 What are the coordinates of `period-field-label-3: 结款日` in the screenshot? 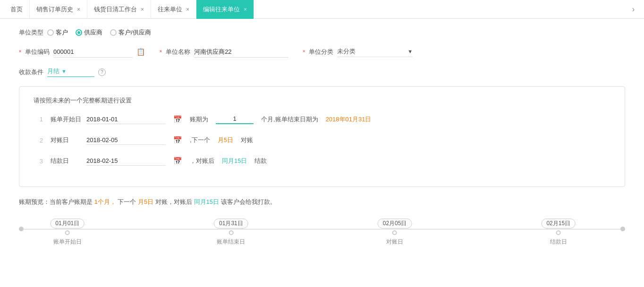 It's located at (65, 161).